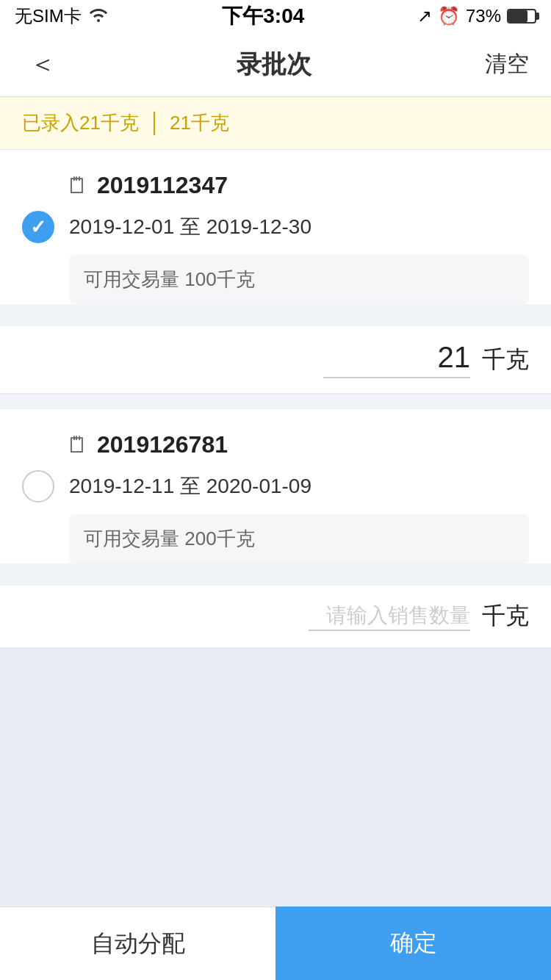  Describe the element at coordinates (299, 279) in the screenshot. I see `batch-1-availability: 可用交易量 100千克` at that location.